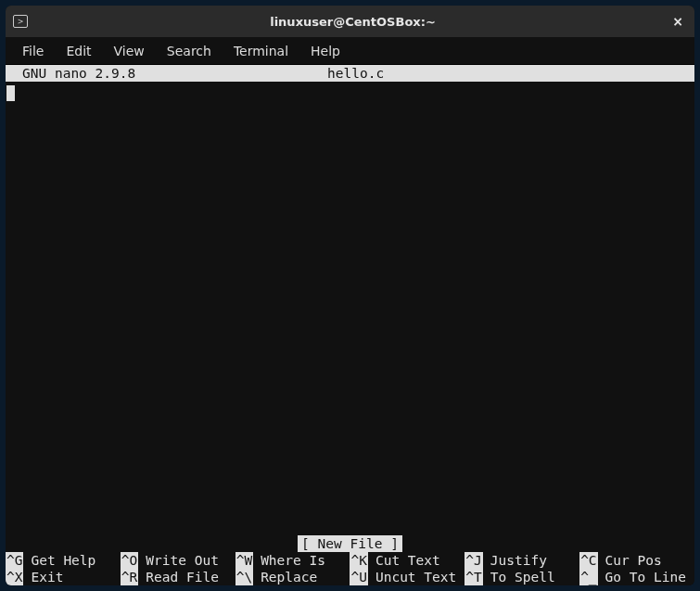 The height and width of the screenshot is (591, 700). Describe the element at coordinates (407, 577) in the screenshot. I see `shortcut-uncut-text: ^U Uncut Text` at that location.